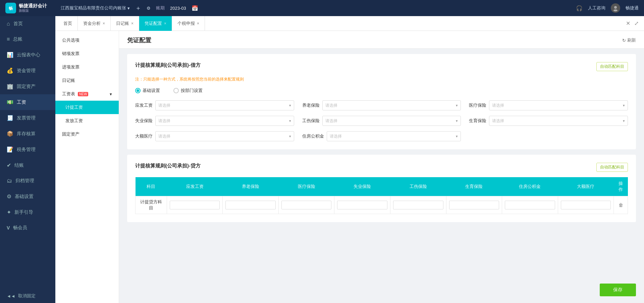 The image size is (644, 303). Describe the element at coordinates (612, 167) in the screenshot. I see `auto-match-btn-section2: 自动匹配科目` at that location.